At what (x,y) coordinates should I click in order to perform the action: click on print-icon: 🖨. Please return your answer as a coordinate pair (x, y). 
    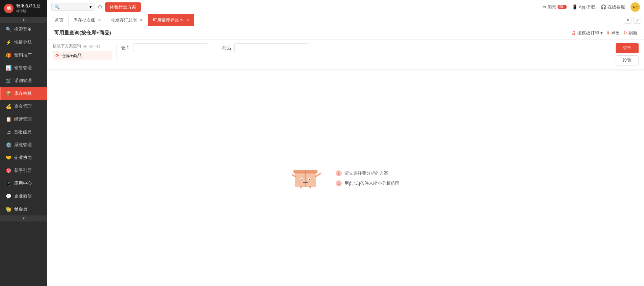
    Looking at the image, I should click on (573, 33).